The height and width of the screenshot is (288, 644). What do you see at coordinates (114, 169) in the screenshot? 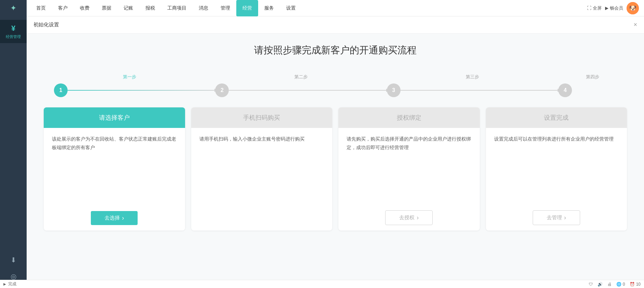
I see `step1-card: 请选择客户 该处展示的客户为不在回收站、客户状态正常建账后完成老板端绑定的所有客…` at bounding box center [114, 169].